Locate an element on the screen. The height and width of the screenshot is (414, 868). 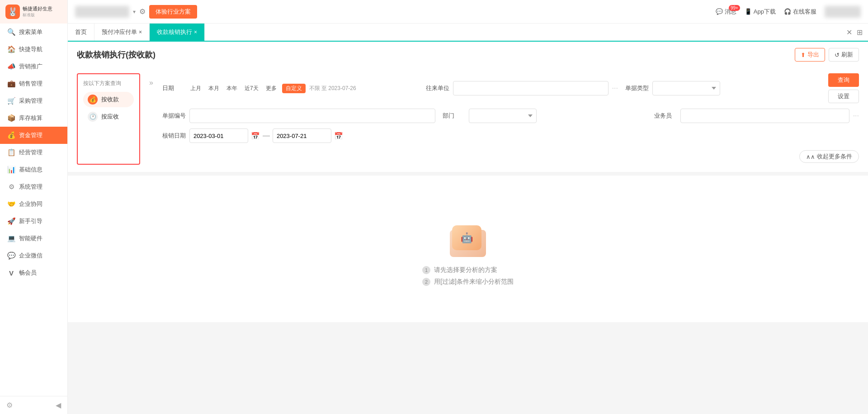
empty-tip-2: 2 用[过滤]条件来缩小分析范围 is located at coordinates (468, 282).